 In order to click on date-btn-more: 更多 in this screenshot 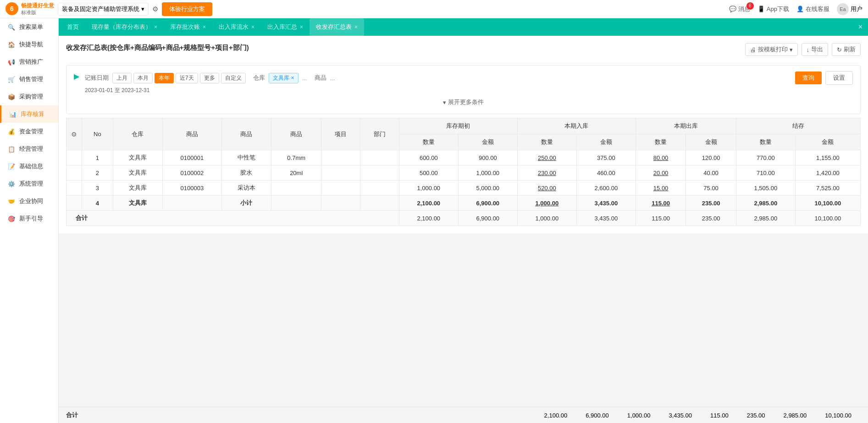, I will do `click(210, 78)`.